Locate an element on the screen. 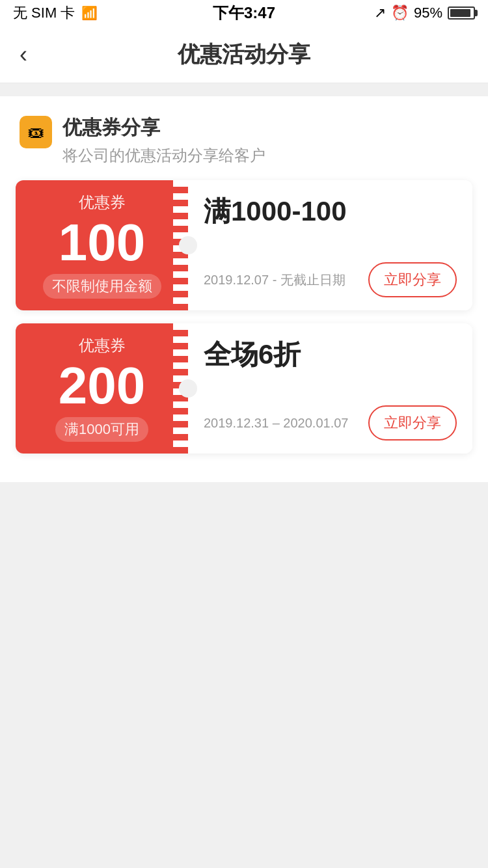  location-icon: ↗ is located at coordinates (380, 13).